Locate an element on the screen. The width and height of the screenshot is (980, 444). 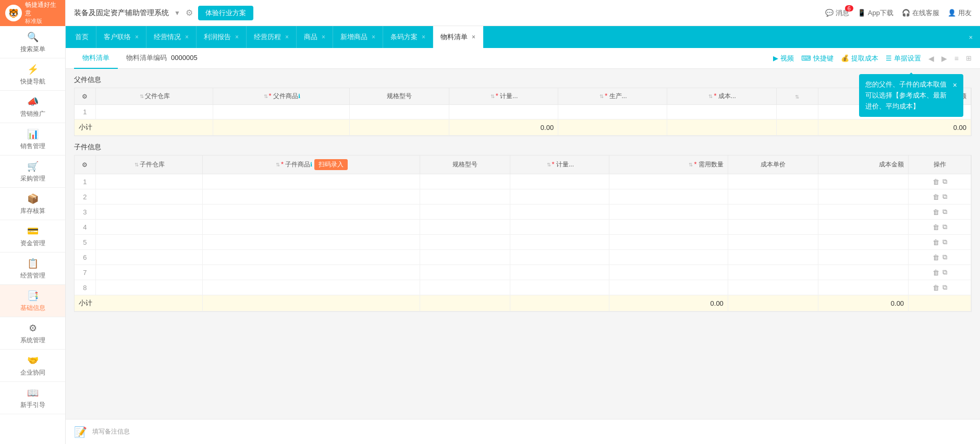
copy-icon-8: ⧉ is located at coordinates (945, 287).